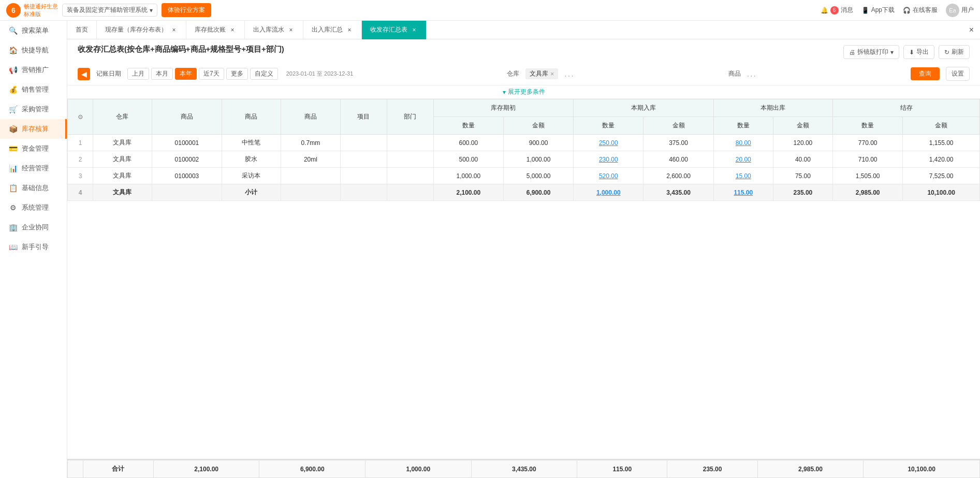 The height and width of the screenshot is (478, 980). What do you see at coordinates (33, 70) in the screenshot?
I see `sidebar-item-marketing: 📢 营销推广` at bounding box center [33, 70].